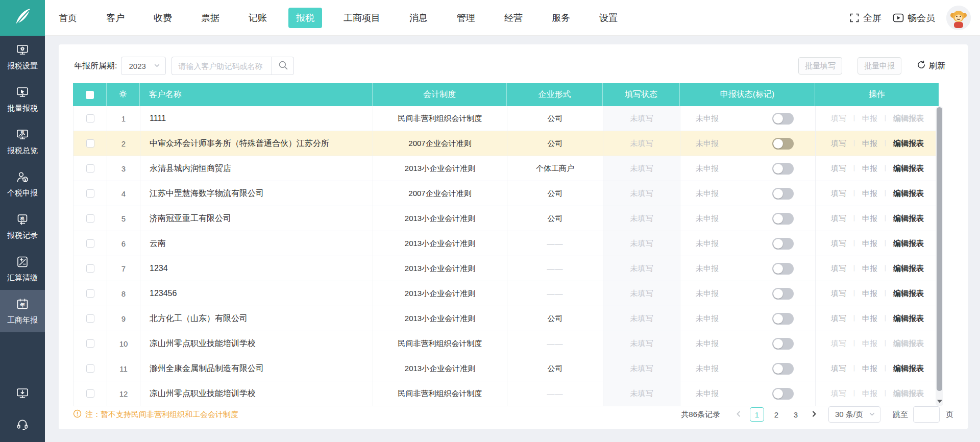  Describe the element at coordinates (796, 414) in the screenshot. I see `page-button-3: 3` at that location.